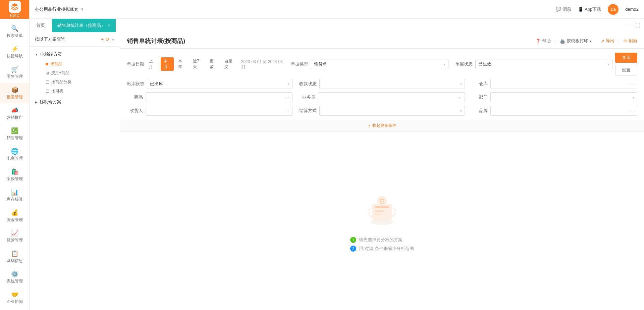  Describe the element at coordinates (543, 41) in the screenshot. I see `help-button: ❓ 帮助` at that location.